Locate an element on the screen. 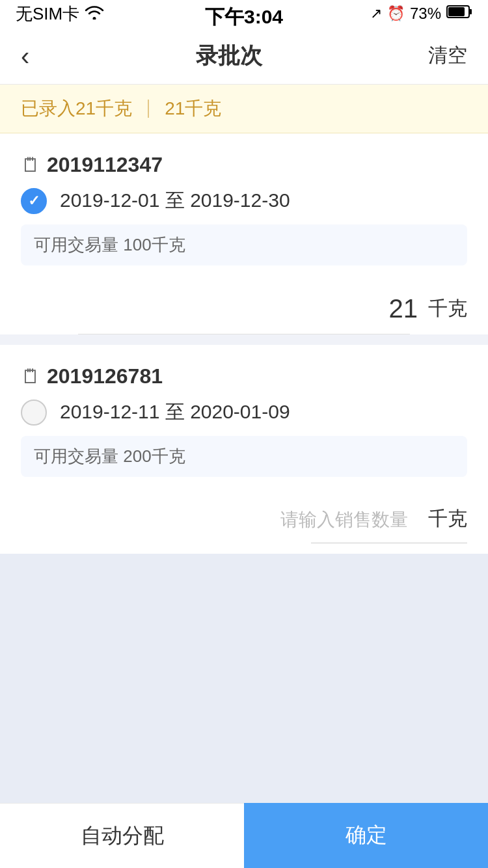  batch2-date-row: 2019-12-11 至 2020-01-09 is located at coordinates (244, 413).